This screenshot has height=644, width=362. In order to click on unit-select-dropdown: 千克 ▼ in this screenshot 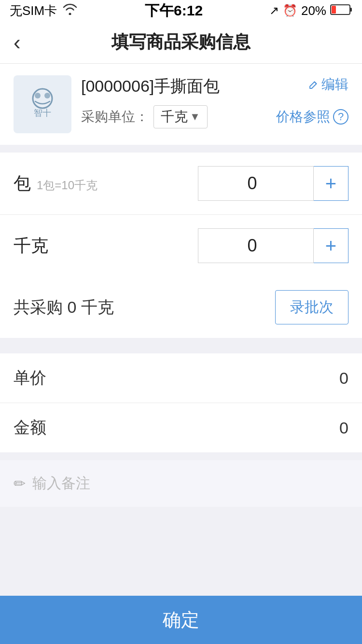, I will do `click(181, 117)`.